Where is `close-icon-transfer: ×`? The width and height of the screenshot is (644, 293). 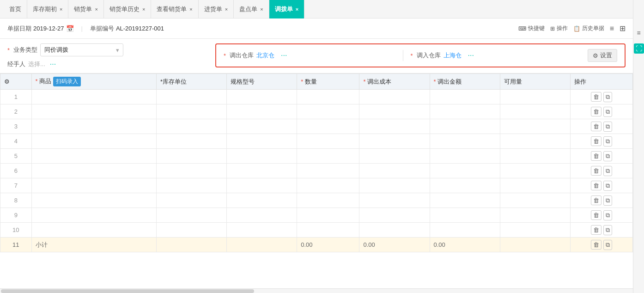 close-icon-transfer: × is located at coordinates (297, 9).